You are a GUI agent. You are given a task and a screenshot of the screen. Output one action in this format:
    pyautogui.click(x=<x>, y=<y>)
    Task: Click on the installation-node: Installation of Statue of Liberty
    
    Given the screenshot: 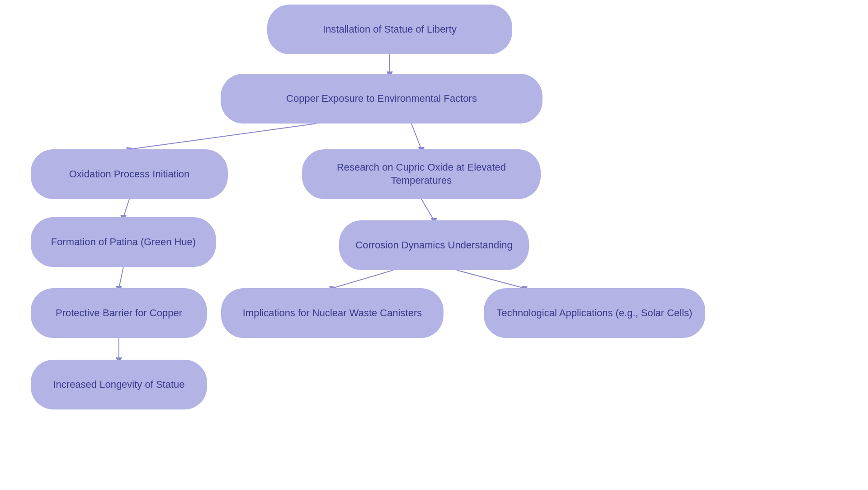 What is the action you would take?
    pyautogui.click(x=390, y=29)
    